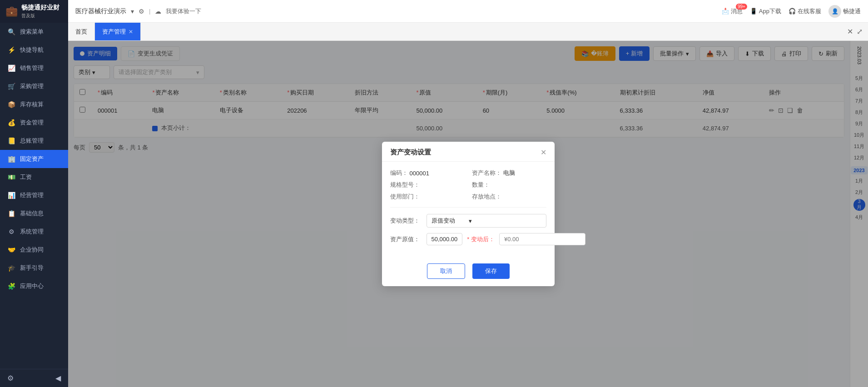 This screenshot has height=387, width=868. I want to click on info-icon: 📋, so click(11, 213).